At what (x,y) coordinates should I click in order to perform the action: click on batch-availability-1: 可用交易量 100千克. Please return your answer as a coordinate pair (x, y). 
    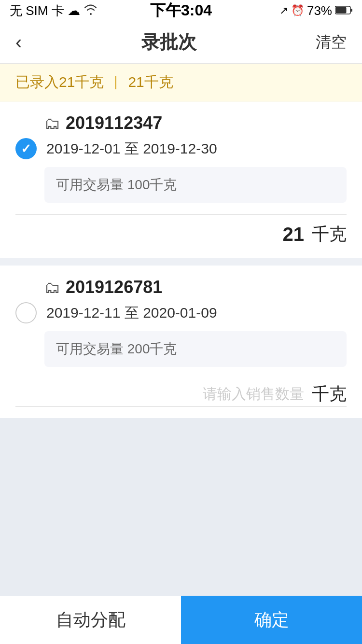
    Looking at the image, I should click on (195, 185).